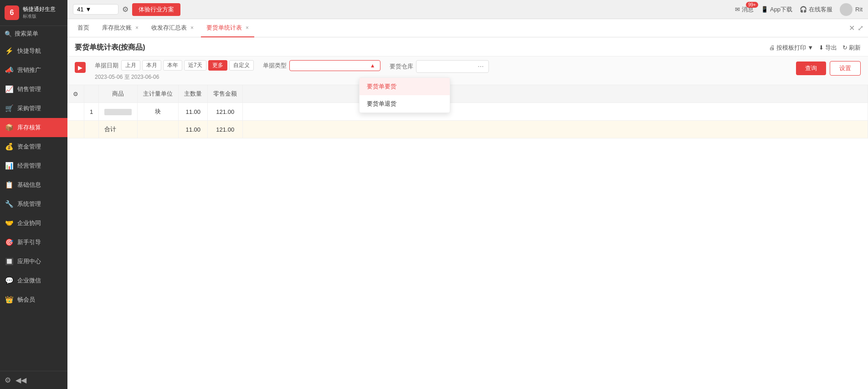 Image resolution: width=868 pixels, height=389 pixels. I want to click on warehouse-select: ···, so click(452, 67).